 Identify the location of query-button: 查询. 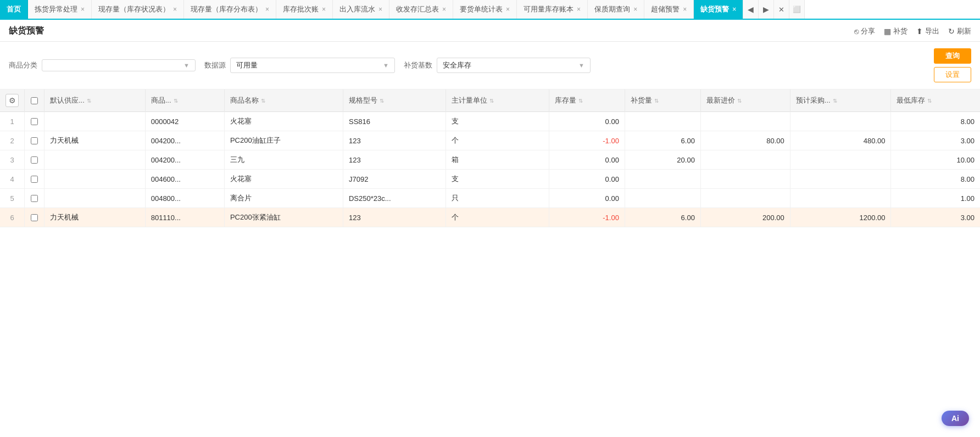
(953, 56).